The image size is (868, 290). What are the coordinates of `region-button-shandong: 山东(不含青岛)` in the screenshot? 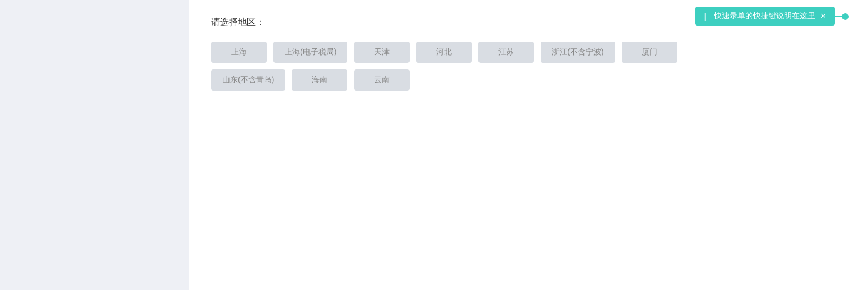 It's located at (248, 80).